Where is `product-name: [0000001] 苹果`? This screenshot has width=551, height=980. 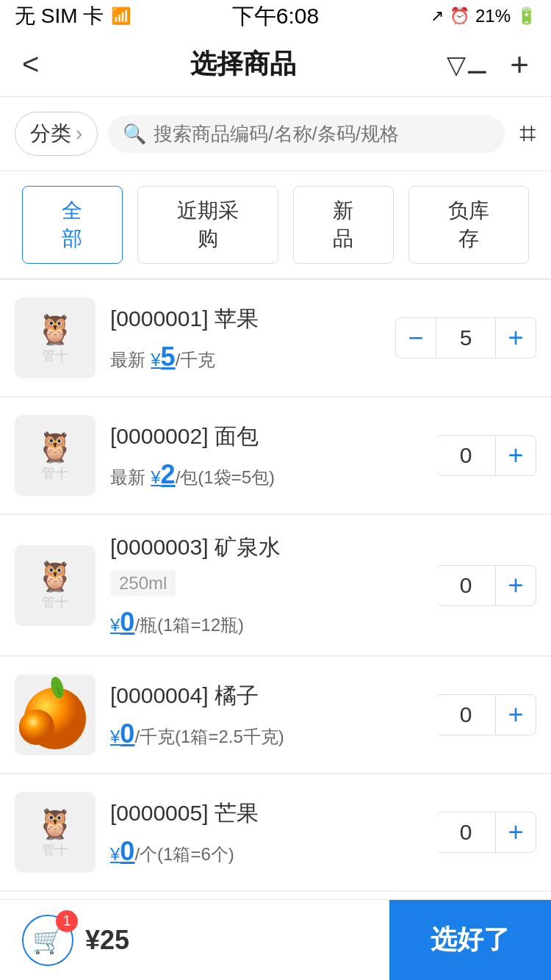 product-name: [0000001] 苹果 is located at coordinates (245, 319).